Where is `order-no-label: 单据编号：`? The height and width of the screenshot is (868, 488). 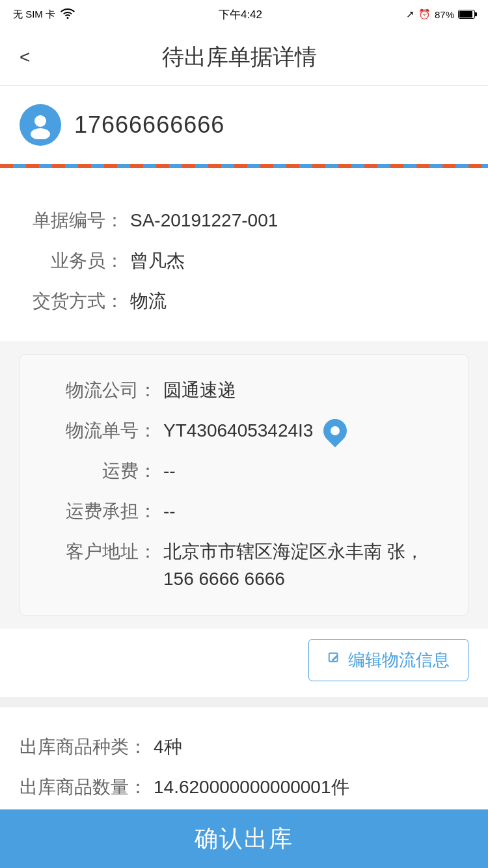
order-no-label: 单据编号： is located at coordinates (72, 221).